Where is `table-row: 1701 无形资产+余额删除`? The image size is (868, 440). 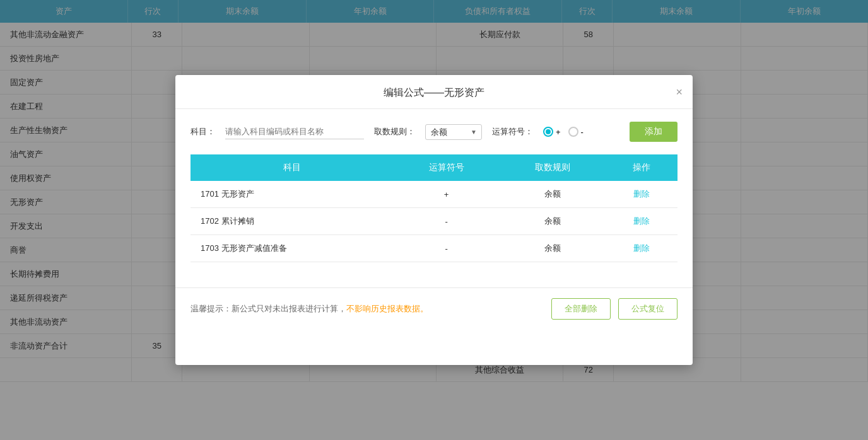 table-row: 1701 无形资产+余额删除 is located at coordinates (434, 194).